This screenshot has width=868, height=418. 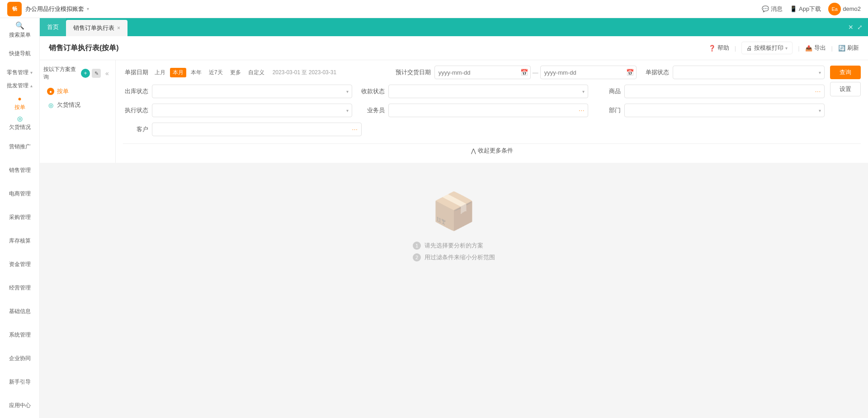 I want to click on press-order-icon: ●, so click(x=19, y=99).